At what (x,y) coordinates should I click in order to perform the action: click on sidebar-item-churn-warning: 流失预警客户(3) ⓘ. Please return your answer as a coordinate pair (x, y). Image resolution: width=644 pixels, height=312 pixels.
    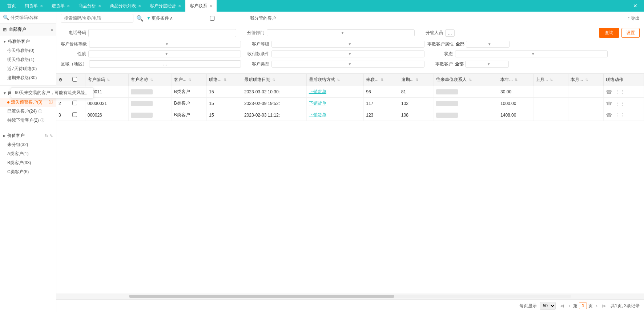
    Looking at the image, I should click on (28, 102).